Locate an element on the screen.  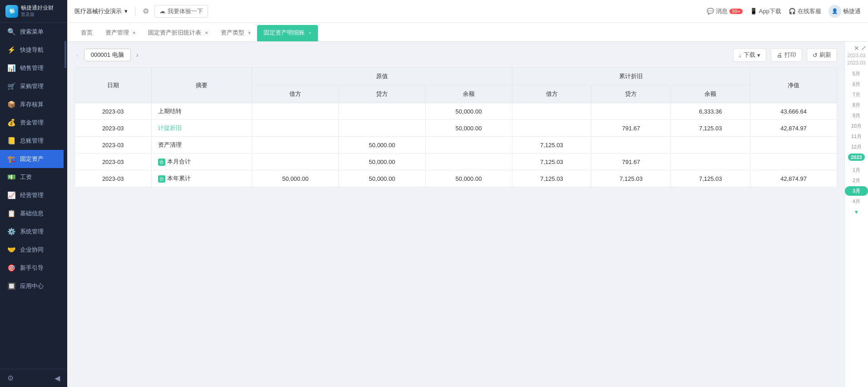
sidebar-item-finance: 💰 资金管理 is located at coordinates (32, 123).